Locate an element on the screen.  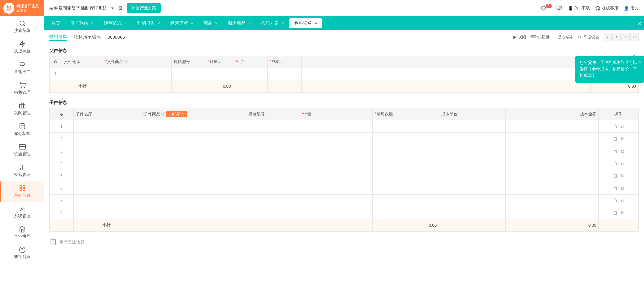
child-qty-cell is located at coordinates (406, 127).